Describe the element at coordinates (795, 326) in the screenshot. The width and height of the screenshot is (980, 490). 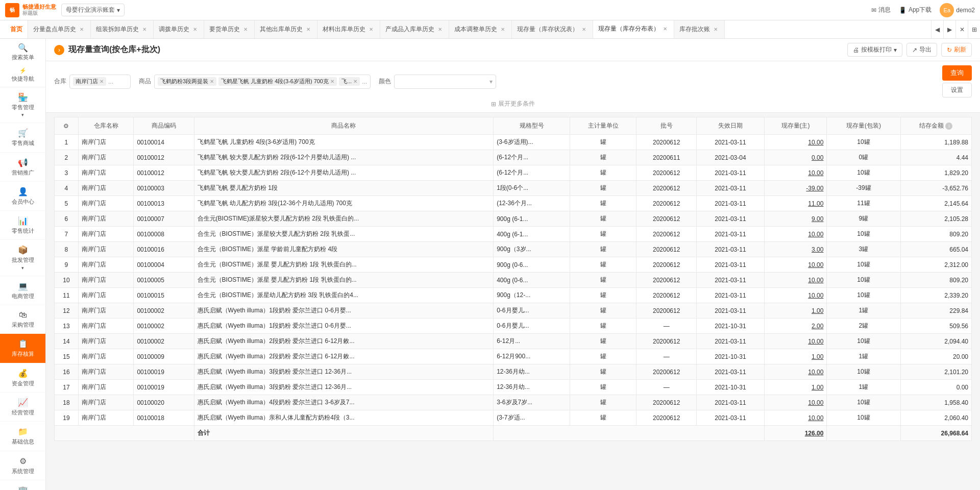
I see `table-cell: 2.00` at that location.